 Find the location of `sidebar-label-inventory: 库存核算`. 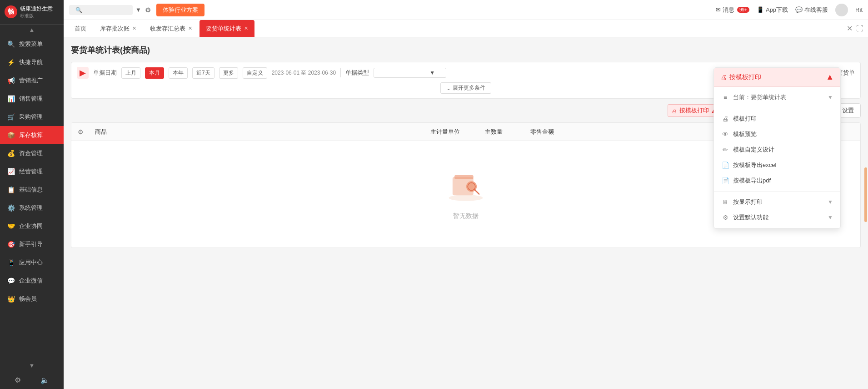

sidebar-label-inventory: 库存核算 is located at coordinates (31, 135).